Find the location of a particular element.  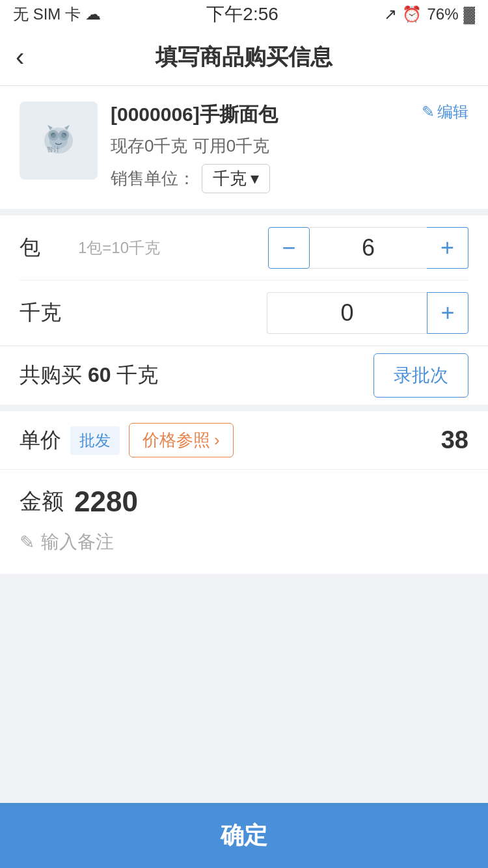

summary-suffix: 千克 is located at coordinates (137, 375).